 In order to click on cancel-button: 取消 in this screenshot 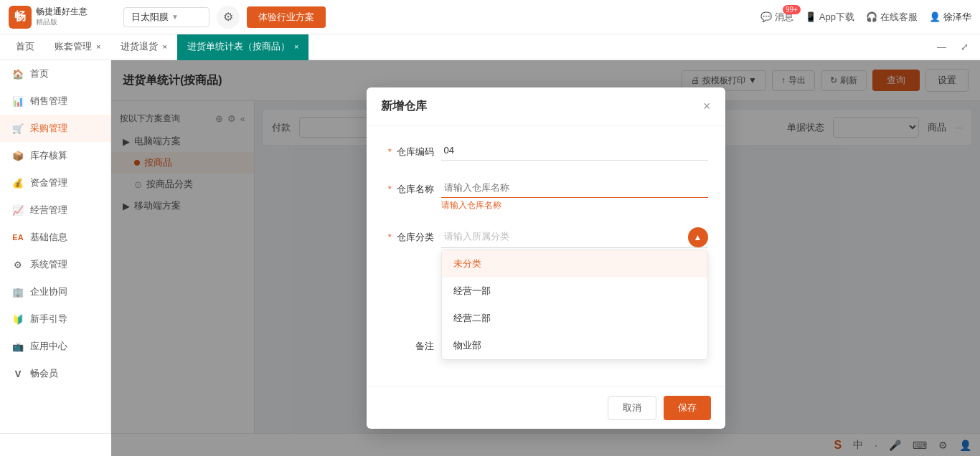, I will do `click(632, 408)`.